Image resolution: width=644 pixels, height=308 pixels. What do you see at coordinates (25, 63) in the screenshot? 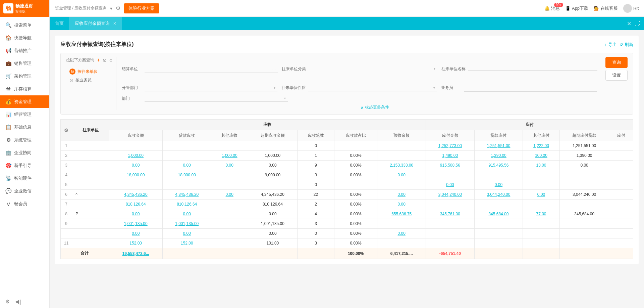
I see `sidebar-item-sales: 💼 销售管理` at bounding box center [25, 63].